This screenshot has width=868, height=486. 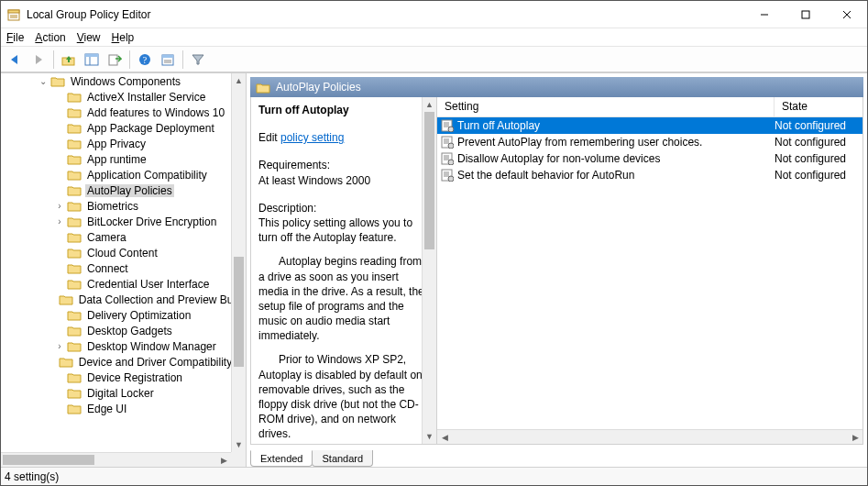 I want to click on export-list-button, so click(x=115, y=60).